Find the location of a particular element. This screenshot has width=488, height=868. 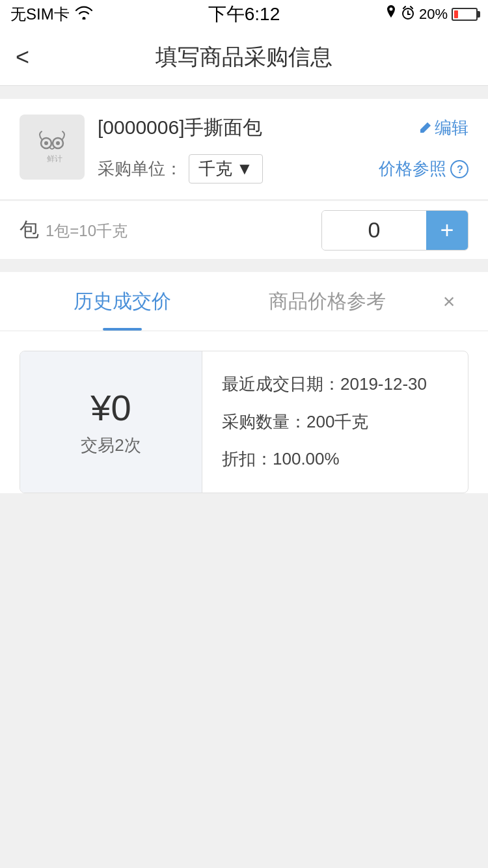

tabs-header: 历史成交价 商品价格参考 × is located at coordinates (244, 302).